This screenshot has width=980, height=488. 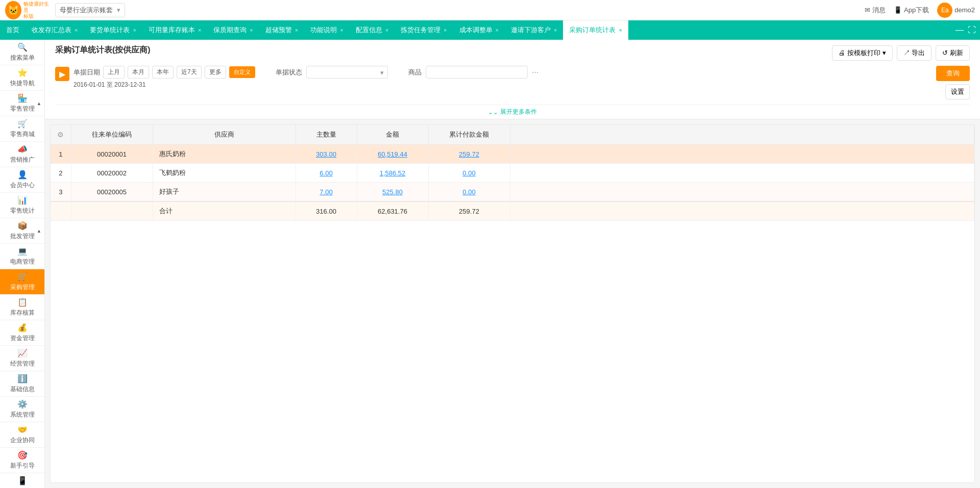 I want to click on table-row: 1 00020001 惠氏奶粉 303.00 60,519.44 259.72, so click(x=512, y=154).